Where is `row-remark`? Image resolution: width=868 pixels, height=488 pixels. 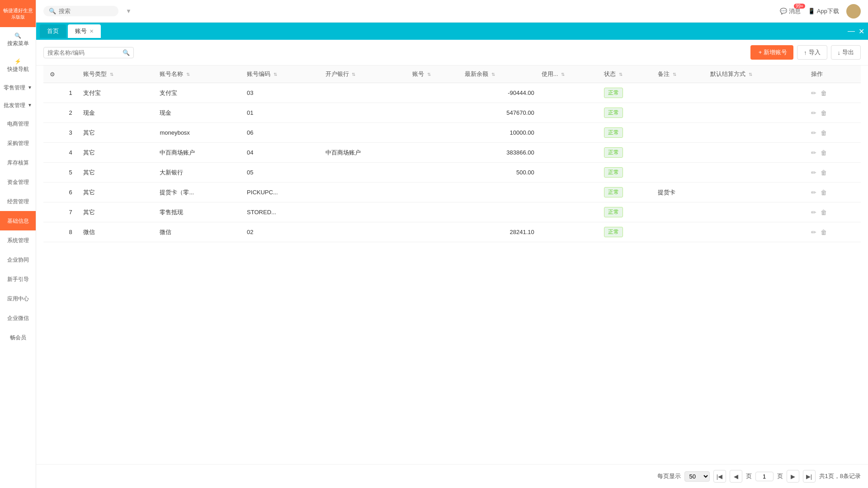 row-remark is located at coordinates (680, 232).